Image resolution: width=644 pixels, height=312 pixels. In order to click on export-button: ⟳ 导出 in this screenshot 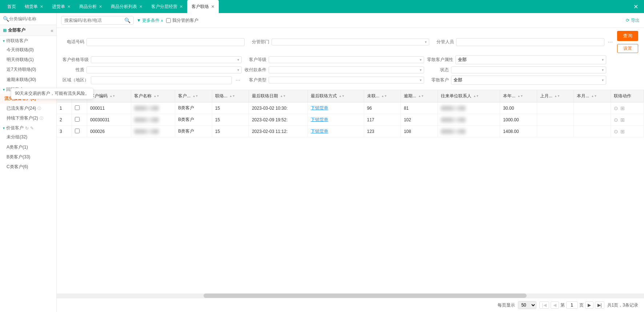, I will do `click(633, 20)`.